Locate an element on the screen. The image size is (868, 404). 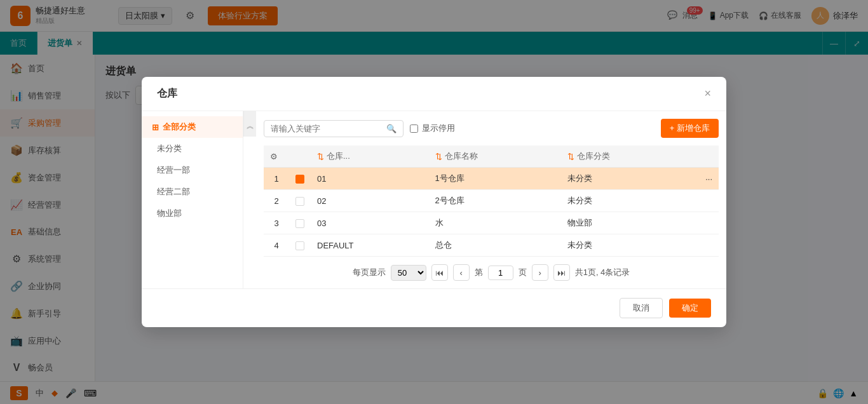
per-page-label: 每页显示 is located at coordinates (369, 273).